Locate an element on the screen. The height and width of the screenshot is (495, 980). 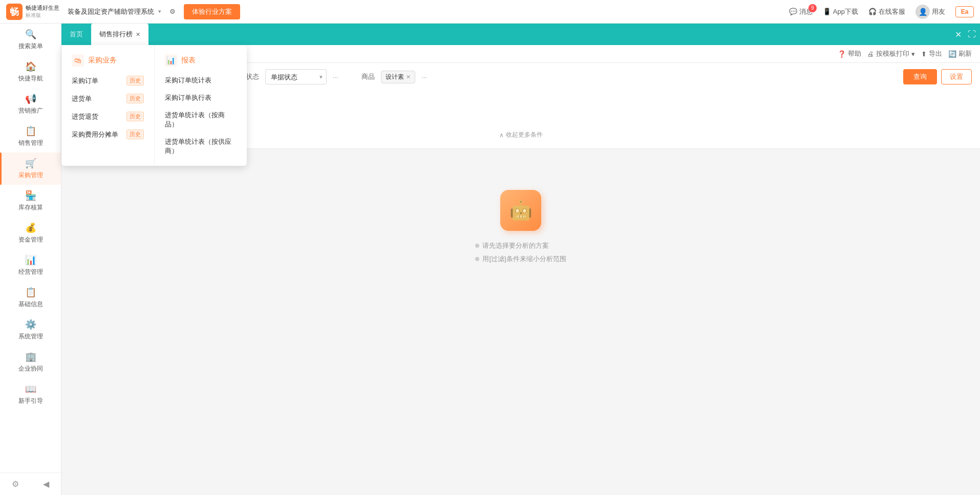
sidebar-item-finance: 💰 资金管理 is located at coordinates (31, 233).